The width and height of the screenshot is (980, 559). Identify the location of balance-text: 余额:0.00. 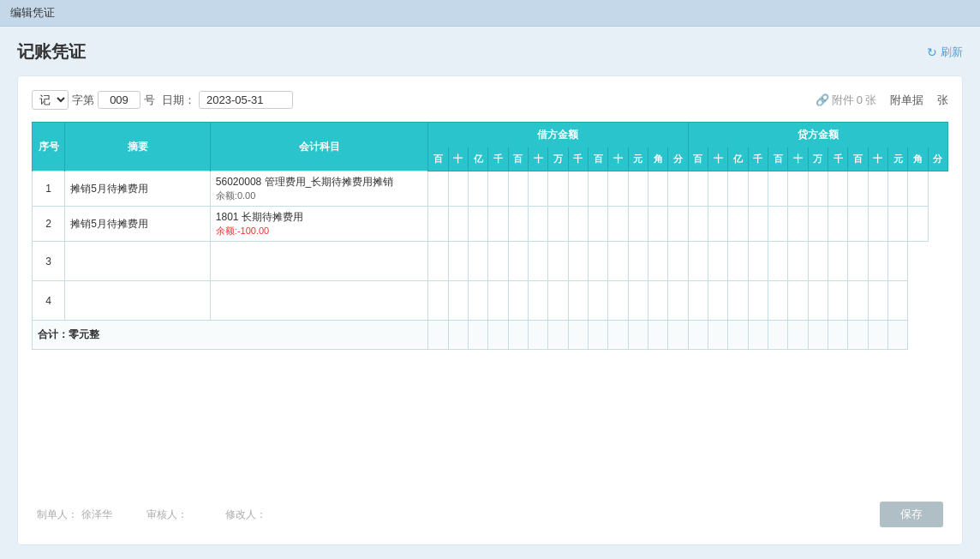
(320, 195).